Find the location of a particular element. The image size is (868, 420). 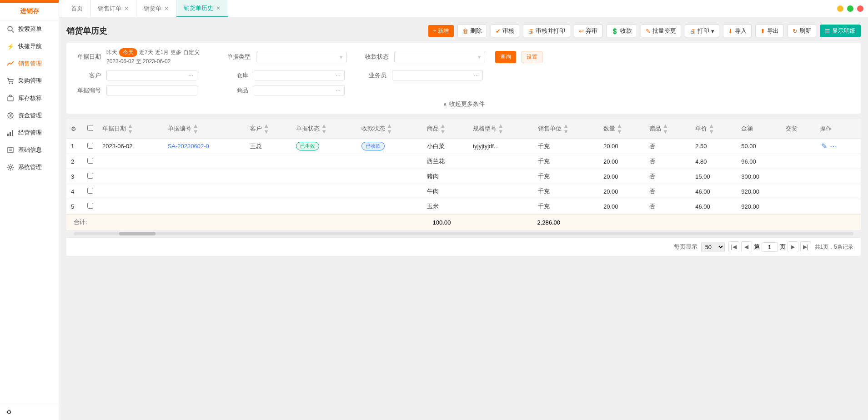

sidebar-item-quick-nav: ⚡ 快捷导航 is located at coordinates (29, 46).